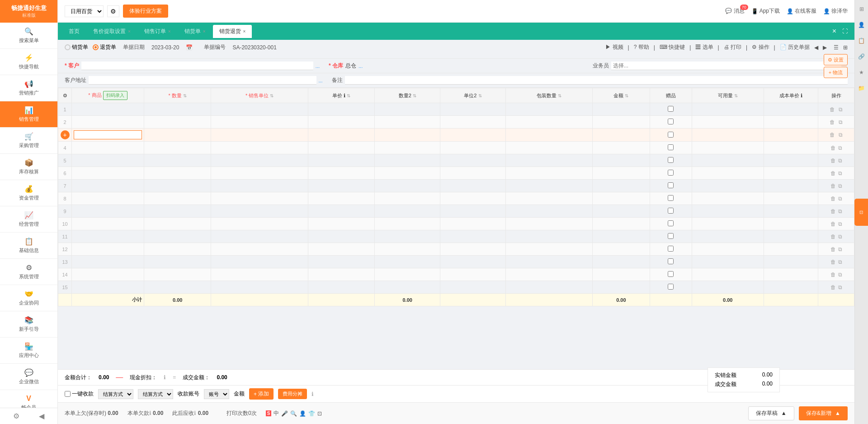  I want to click on customer-select-link: ..., so click(317, 66).